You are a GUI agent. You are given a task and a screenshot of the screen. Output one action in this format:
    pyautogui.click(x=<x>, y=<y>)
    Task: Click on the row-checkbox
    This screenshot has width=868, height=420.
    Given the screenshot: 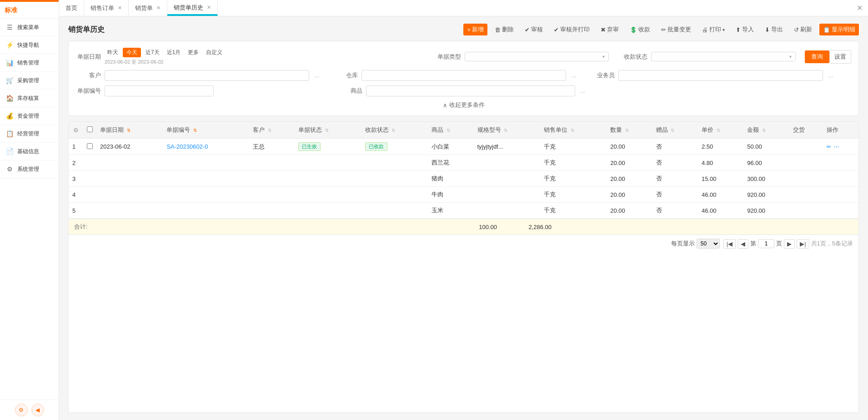 What is the action you would take?
    pyautogui.click(x=90, y=146)
    